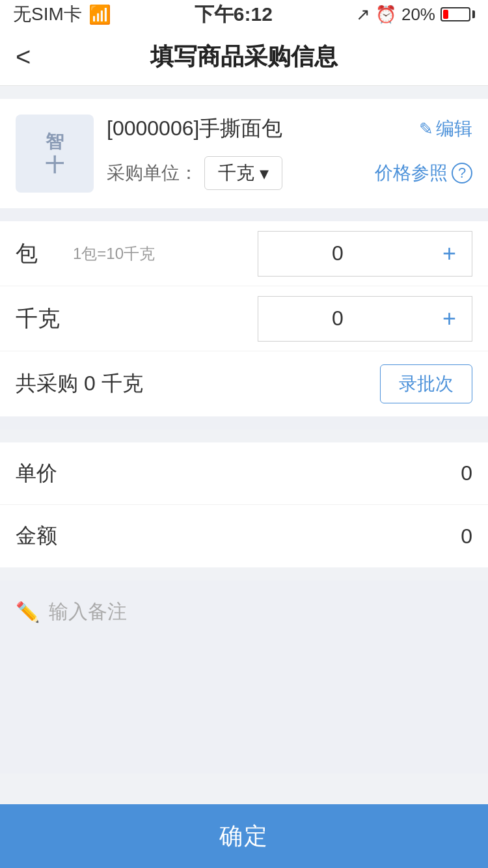 The image size is (488, 868). I want to click on bag-input-controls: +, so click(365, 254).